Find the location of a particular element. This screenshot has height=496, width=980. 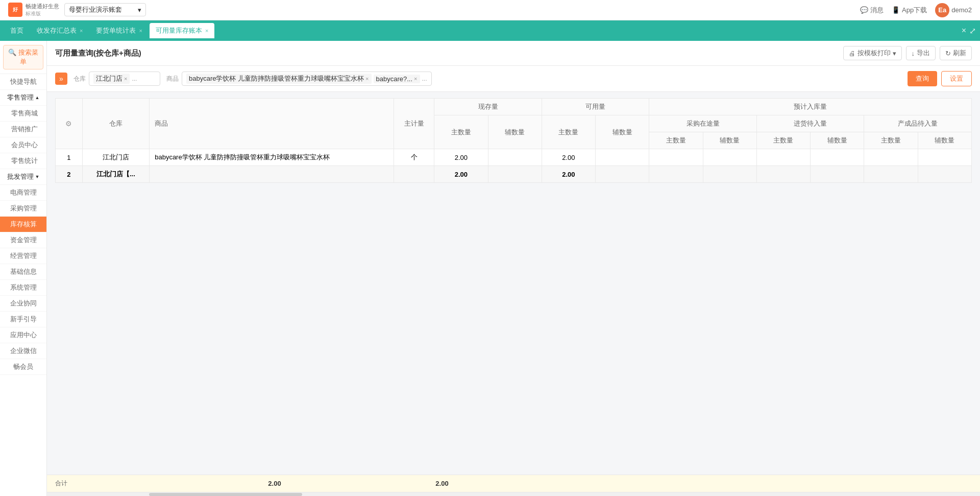

warehouse-filter-more: ... is located at coordinates (134, 79).